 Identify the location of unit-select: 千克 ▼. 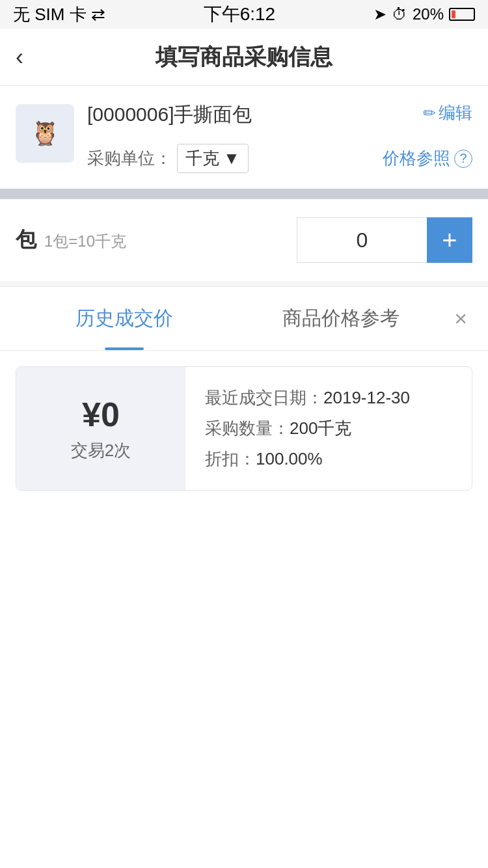
(213, 159).